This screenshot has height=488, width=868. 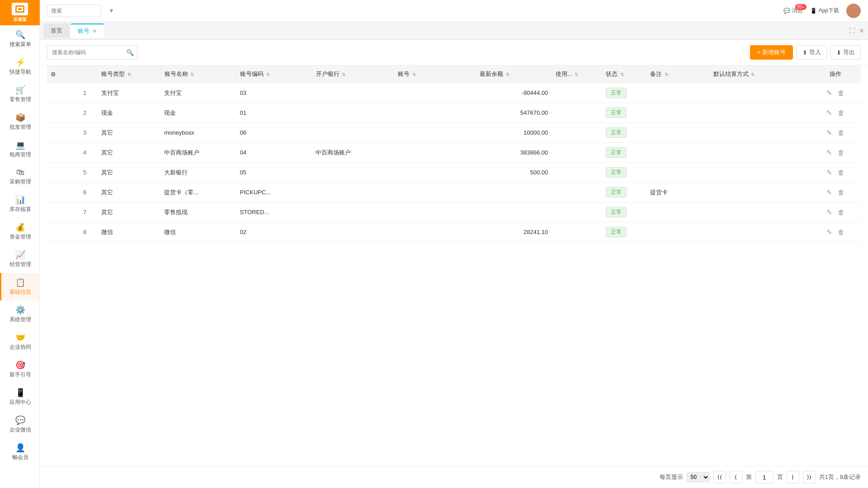 What do you see at coordinates (74, 11) in the screenshot?
I see `header-search-input` at bounding box center [74, 11].